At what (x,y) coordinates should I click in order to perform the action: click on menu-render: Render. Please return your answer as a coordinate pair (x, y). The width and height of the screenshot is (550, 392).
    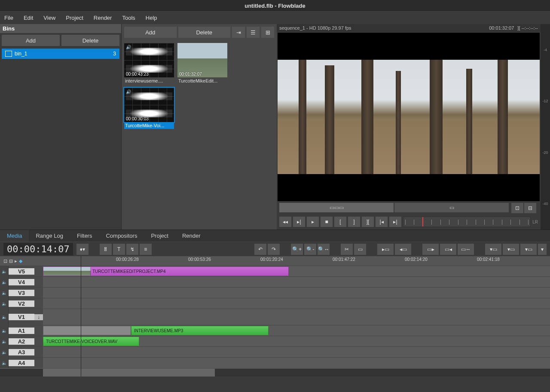
    Looking at the image, I should click on (103, 18).